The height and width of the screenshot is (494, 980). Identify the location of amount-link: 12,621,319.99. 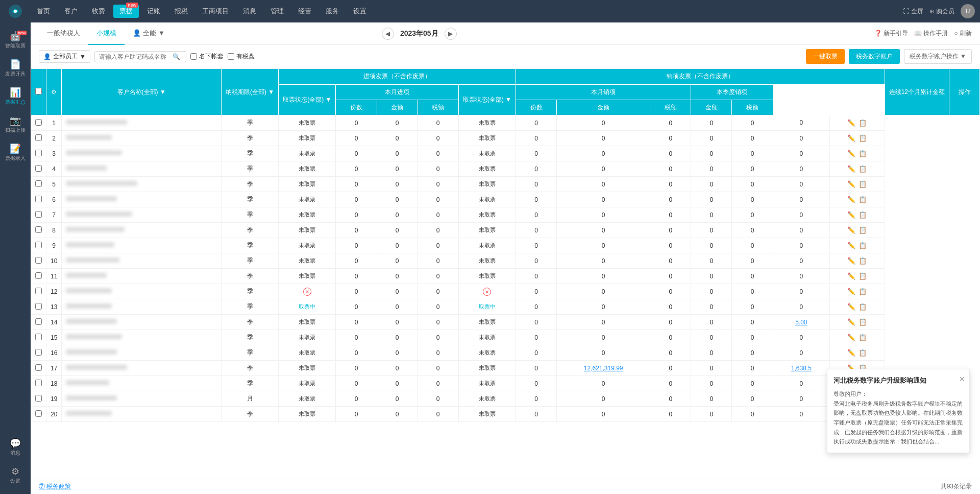
(603, 368).